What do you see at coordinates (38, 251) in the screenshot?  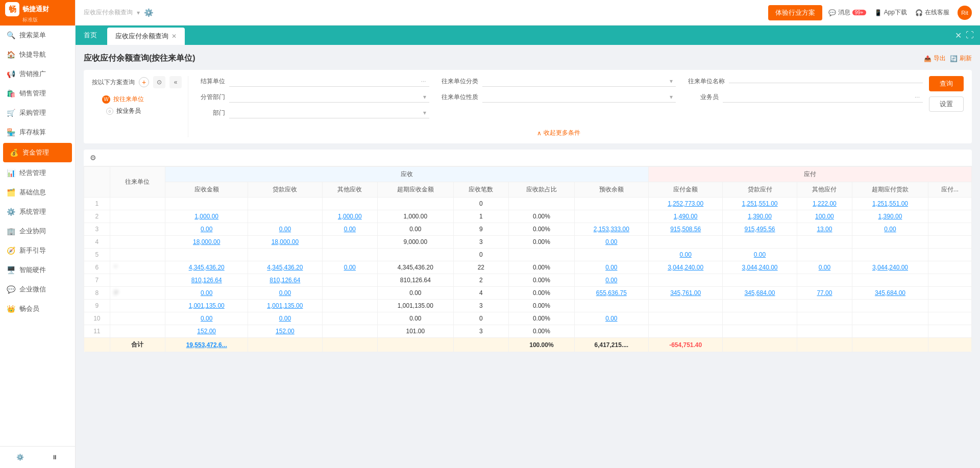 I see `sidebar-item-guide: 🧭 新手引导` at bounding box center [38, 251].